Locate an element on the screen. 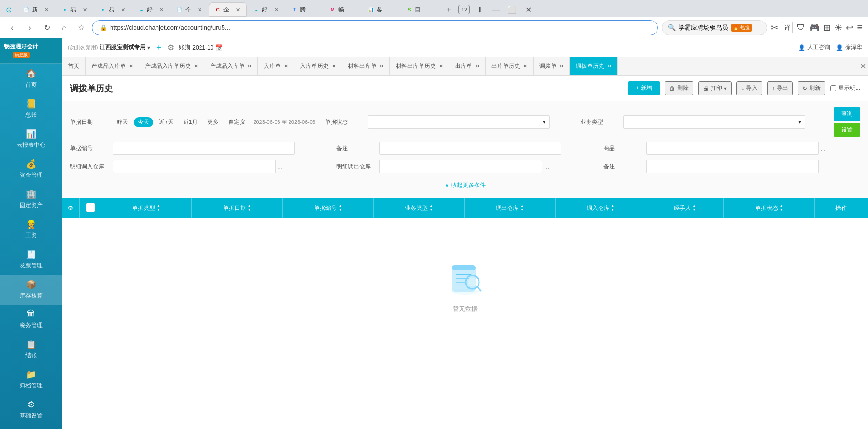 This screenshot has width=868, height=429. date-btn-yesterday: 昨天 is located at coordinates (122, 122).